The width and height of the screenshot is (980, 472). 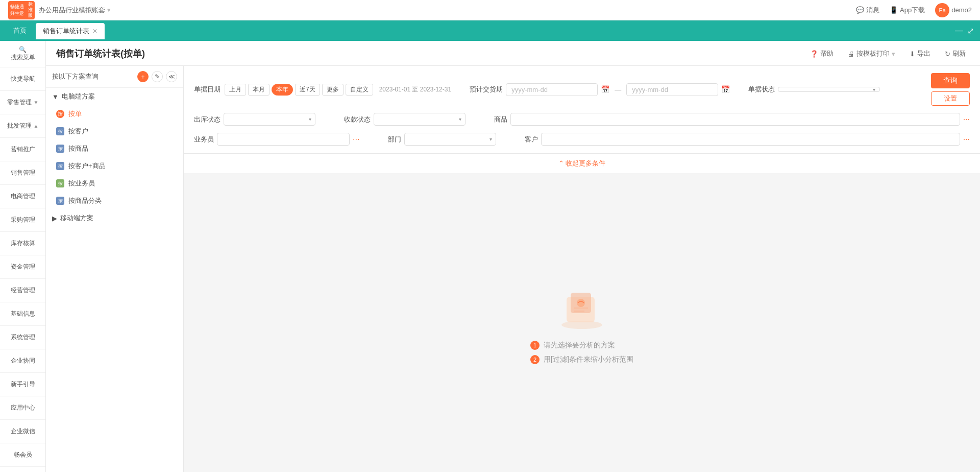 What do you see at coordinates (22, 150) in the screenshot?
I see `sidebar-item-marketing: 营销推广` at bounding box center [22, 150].